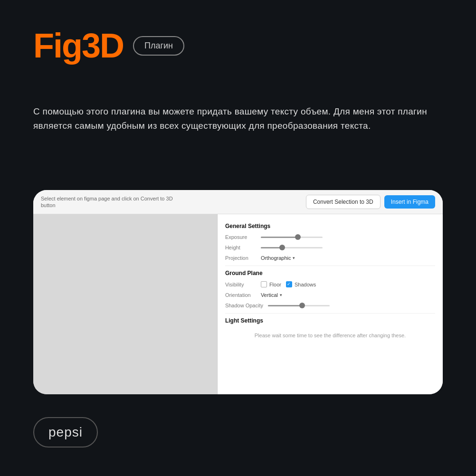 This screenshot has height=476, width=476. Describe the element at coordinates (276, 258) in the screenshot. I see `projection-value: Orthographic` at that location.